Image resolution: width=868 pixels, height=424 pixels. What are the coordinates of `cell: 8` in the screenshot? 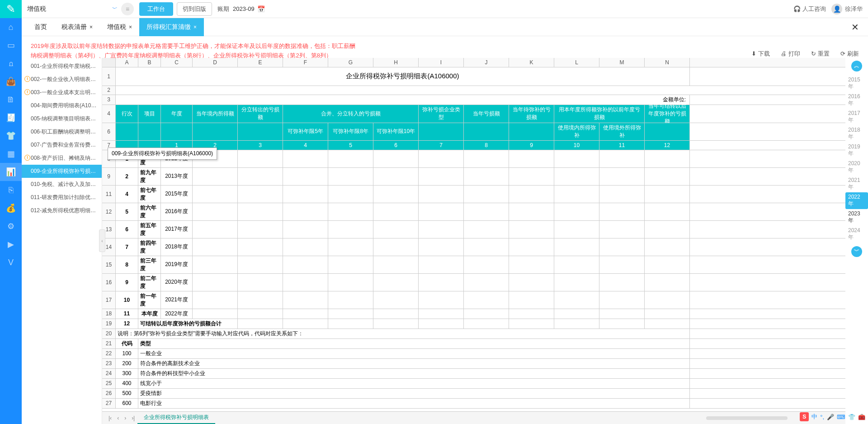 It's located at (486, 145).